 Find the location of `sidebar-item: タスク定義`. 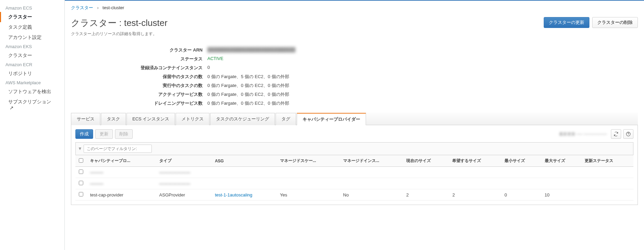

sidebar-item: タスク定義 is located at coordinates (32, 27).